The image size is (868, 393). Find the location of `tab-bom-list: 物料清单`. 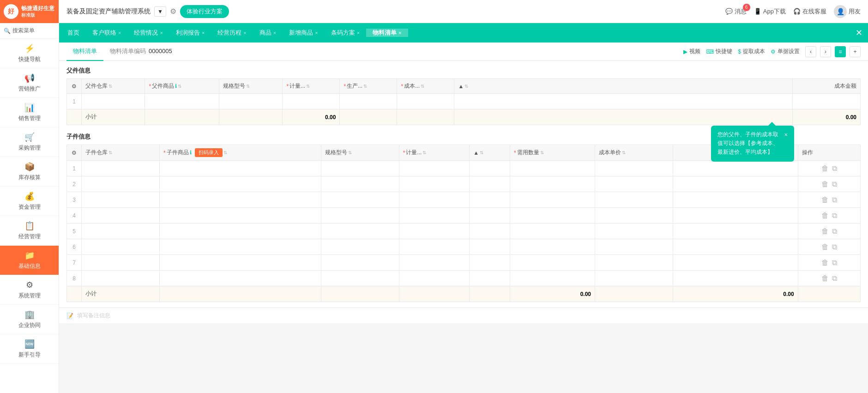

tab-bom-list: 物料清单 is located at coordinates (85, 52).